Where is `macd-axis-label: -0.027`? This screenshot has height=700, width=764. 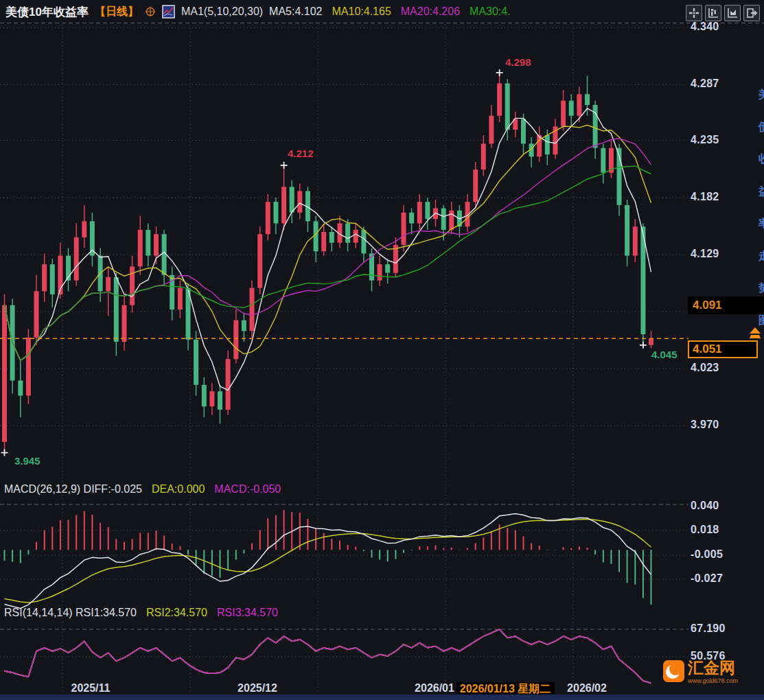
macd-axis-label: -0.027 is located at coordinates (725, 579).